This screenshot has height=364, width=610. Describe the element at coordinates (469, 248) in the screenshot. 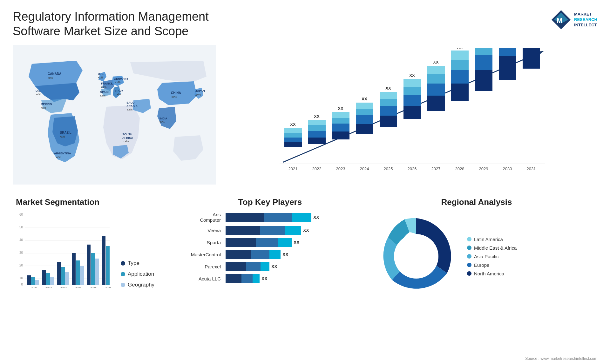

I see `middle-east-dot` at that location.